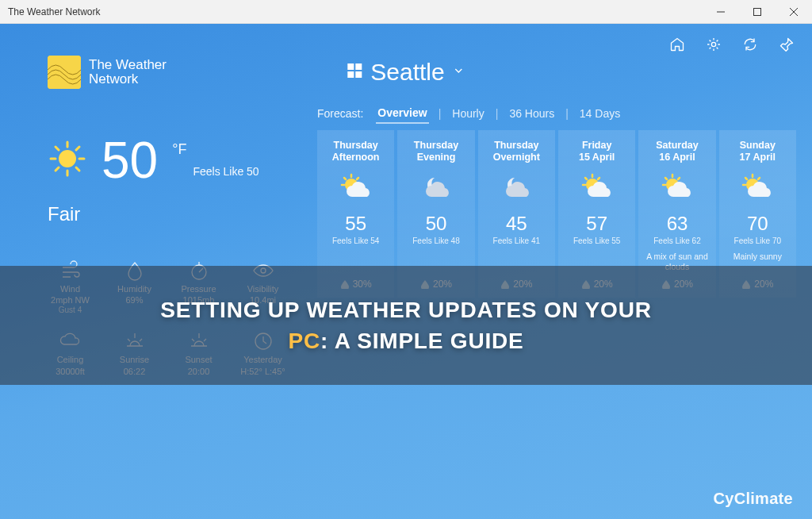 This screenshot has height=519, width=812. What do you see at coordinates (64, 72) in the screenshot?
I see `brand-logo-icon` at bounding box center [64, 72].